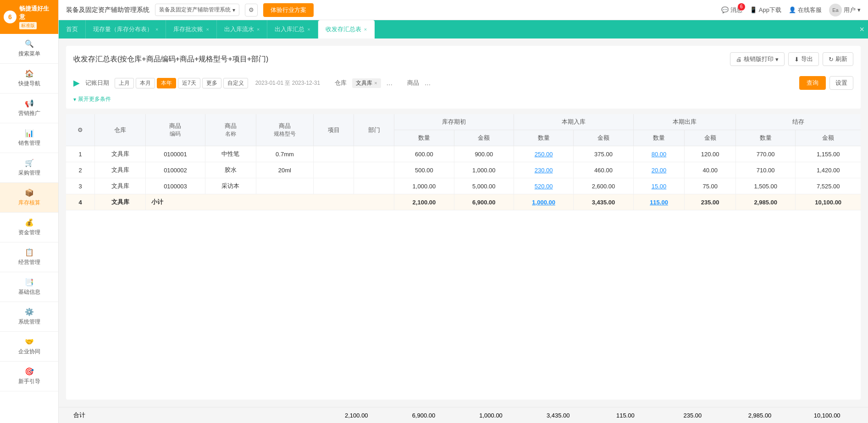  What do you see at coordinates (544, 170) in the screenshot?
I see `in-qty-link: 230.00` at bounding box center [544, 170].